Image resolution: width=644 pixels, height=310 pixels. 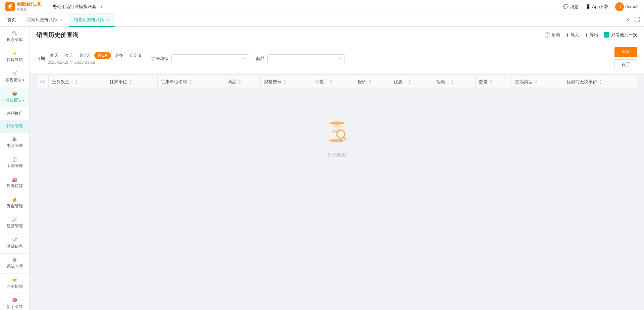 I want to click on sidebar: 🔍 搜索菜单 ⚡ 快捷导航 🛒 零售管理 ▾ 📦 批发管理 ▴ 营销推广 销售管…, so click(x=15, y=168).